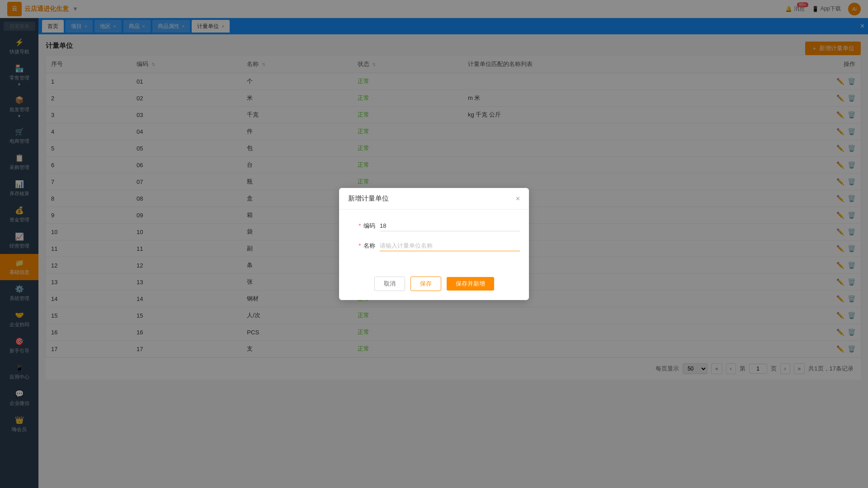  Describe the element at coordinates (434, 244) in the screenshot. I see `add-unit-modal: 新增计量单位 × * 编码 * 名称 取消 保存 保存并新增` at that location.